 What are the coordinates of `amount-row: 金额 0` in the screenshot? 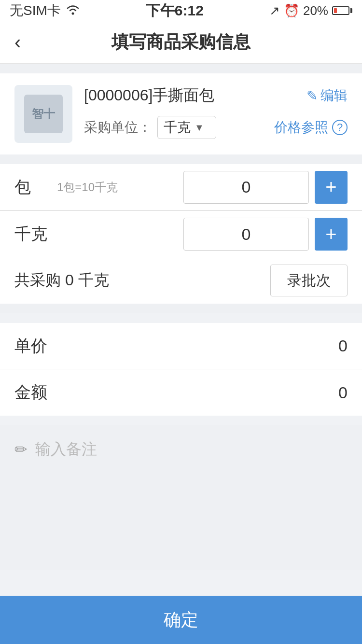 It's located at (181, 392).